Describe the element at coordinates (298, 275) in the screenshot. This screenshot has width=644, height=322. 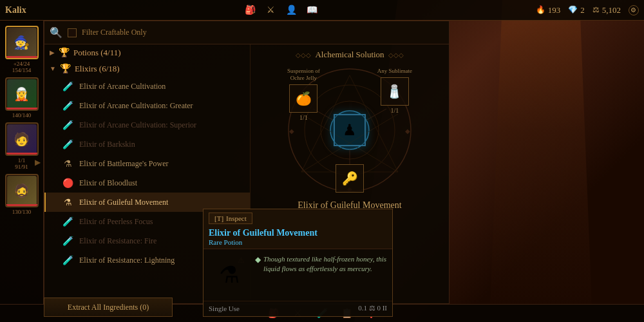
I see `inspect-body: ⚗ ◆ Though textured like half-frozen hon…` at that location.